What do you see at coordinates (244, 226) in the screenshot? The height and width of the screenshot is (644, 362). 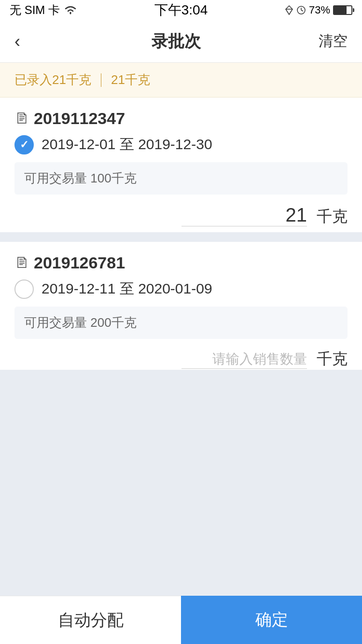 I see `batch-1-qty-underline` at bounding box center [244, 226].